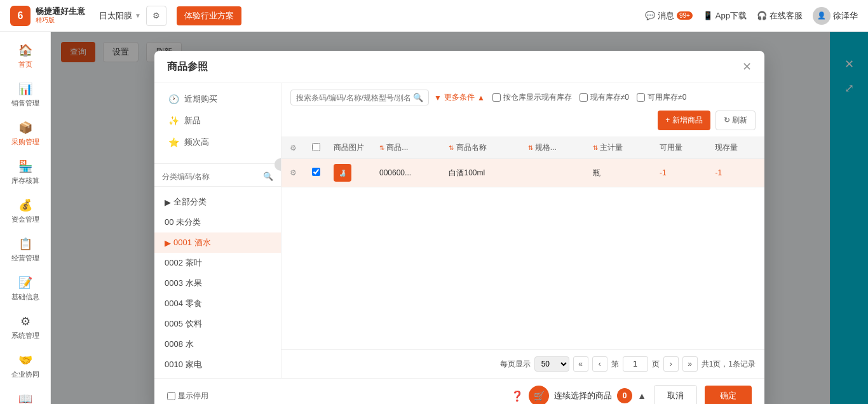  I want to click on logo-icon: 6, so click(20, 16).